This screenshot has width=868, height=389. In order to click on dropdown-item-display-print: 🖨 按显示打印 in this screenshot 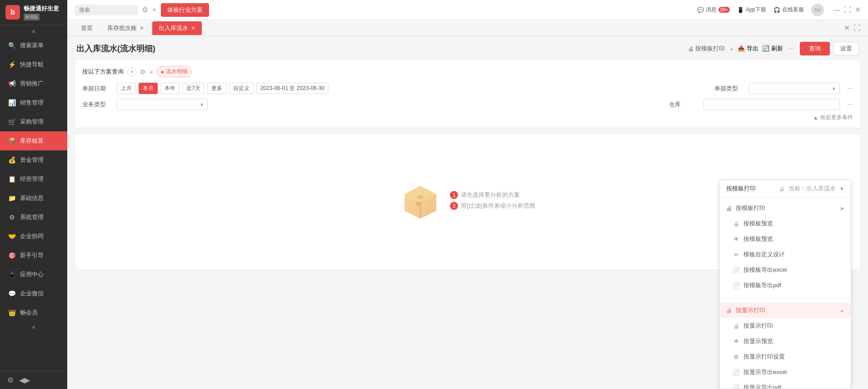, I will do `click(785, 326)`.